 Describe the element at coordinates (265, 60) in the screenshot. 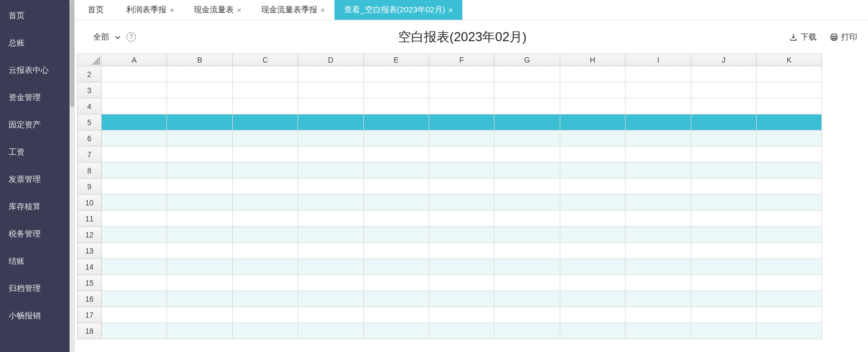

I see `column-header: C` at that location.